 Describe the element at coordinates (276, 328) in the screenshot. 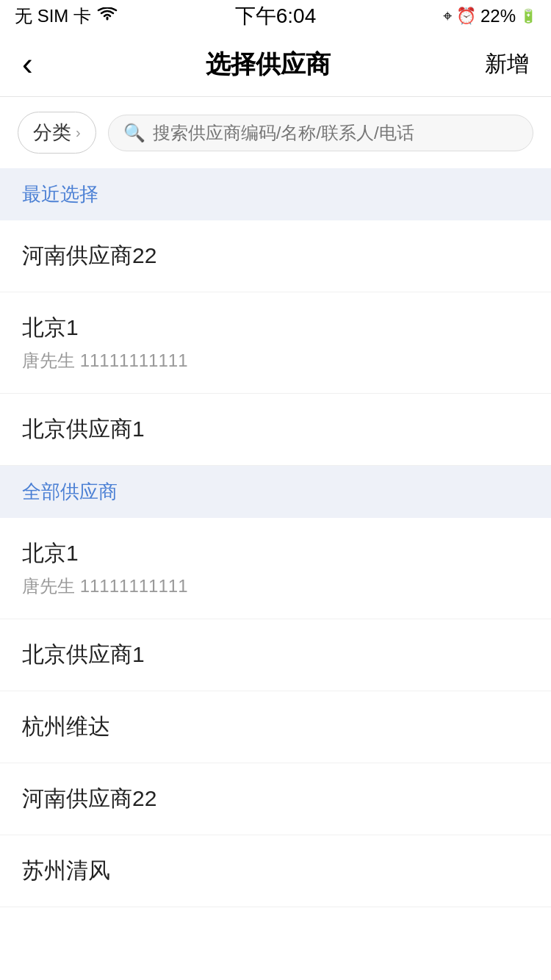

I see `recent-item-name: 北京1` at that location.